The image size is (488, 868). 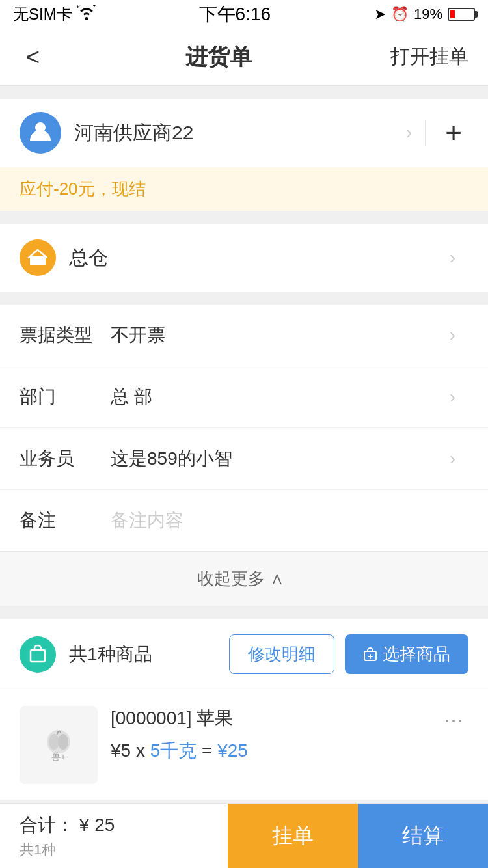 What do you see at coordinates (244, 189) in the screenshot?
I see `warning-banner: 应付-20元，现结` at bounding box center [244, 189].